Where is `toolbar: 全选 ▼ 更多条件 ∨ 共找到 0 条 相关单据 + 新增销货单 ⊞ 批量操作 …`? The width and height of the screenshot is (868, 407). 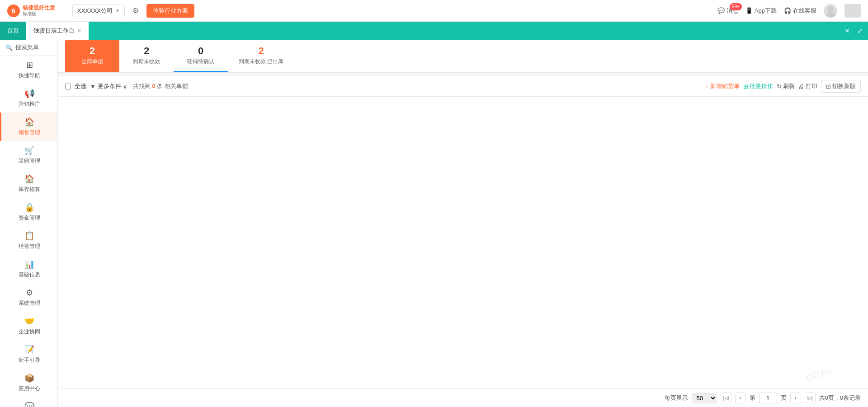
toolbar: 全选 ▼ 更多条件 ∨ 共找到 0 条 相关单据 + 新增销货单 ⊞ 批量操作 … is located at coordinates (463, 87).